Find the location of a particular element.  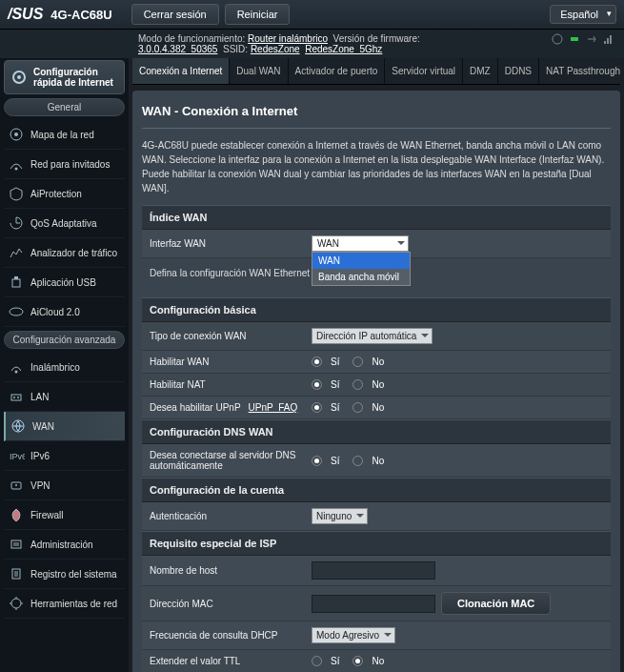

page-description: 4G-AC68U puede establecer conexión a Int… is located at coordinates (376, 167).